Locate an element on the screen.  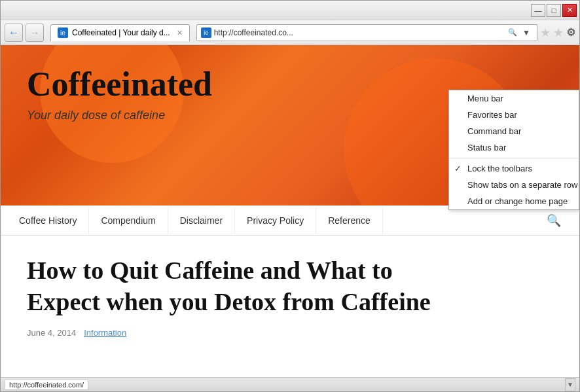
article-title: How to Quit Caffeine and What to Expect … is located at coordinates (249, 287).